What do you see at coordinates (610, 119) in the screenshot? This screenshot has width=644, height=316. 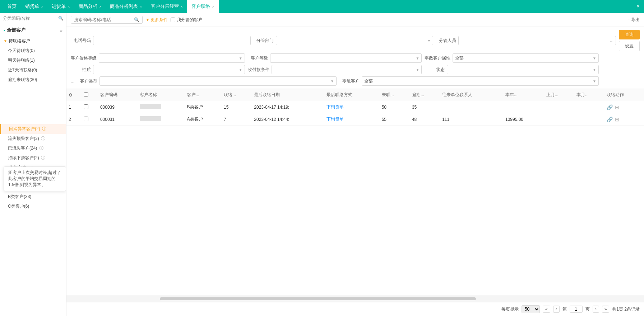 I see `row2-link-icon: 🔗` at bounding box center [610, 119].